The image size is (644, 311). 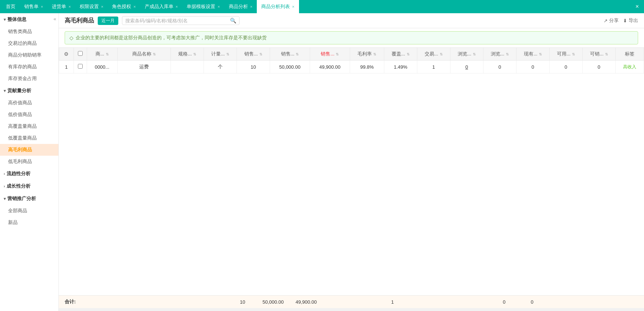 What do you see at coordinates (351, 310) in the screenshot?
I see `bottom-scrollbar` at bounding box center [351, 310].